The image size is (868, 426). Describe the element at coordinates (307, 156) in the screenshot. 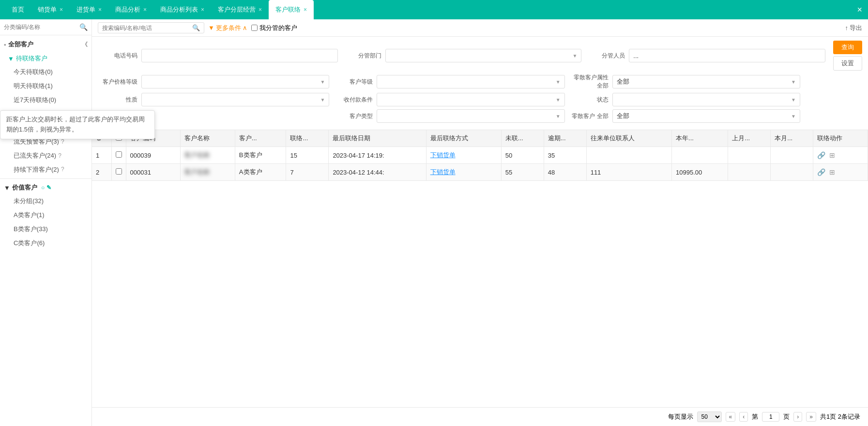

I see `td-contact-1: 15` at that location.